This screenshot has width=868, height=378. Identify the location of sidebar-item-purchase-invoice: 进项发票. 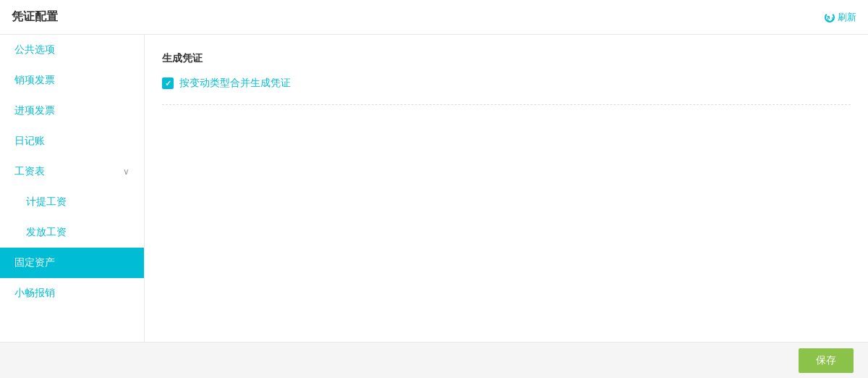
(72, 111).